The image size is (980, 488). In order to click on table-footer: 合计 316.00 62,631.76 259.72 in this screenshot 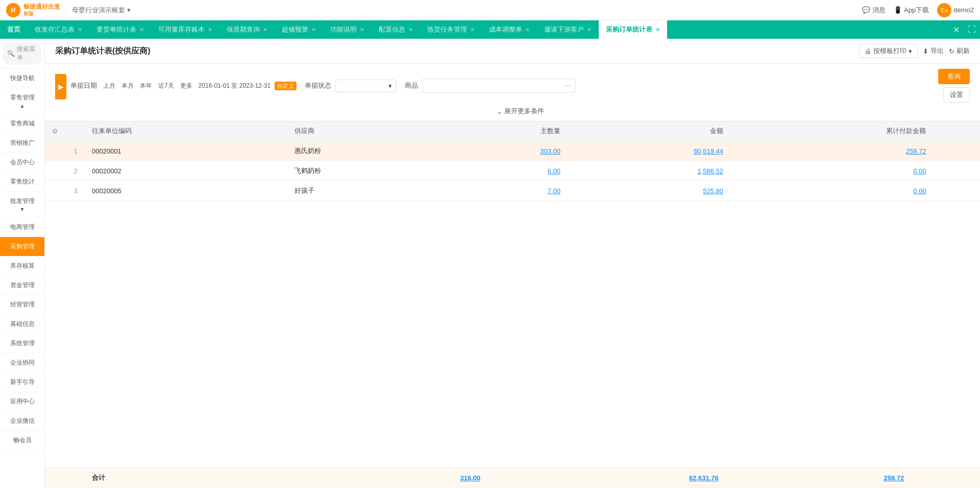, I will do `click(512, 478)`.